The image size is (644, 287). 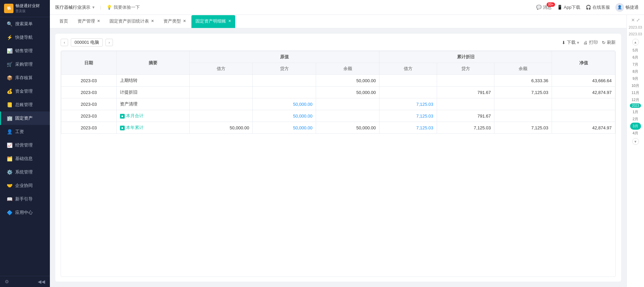 What do you see at coordinates (24, 186) in the screenshot?
I see `sidebar-item-label: 企业协同` at bounding box center [24, 186].